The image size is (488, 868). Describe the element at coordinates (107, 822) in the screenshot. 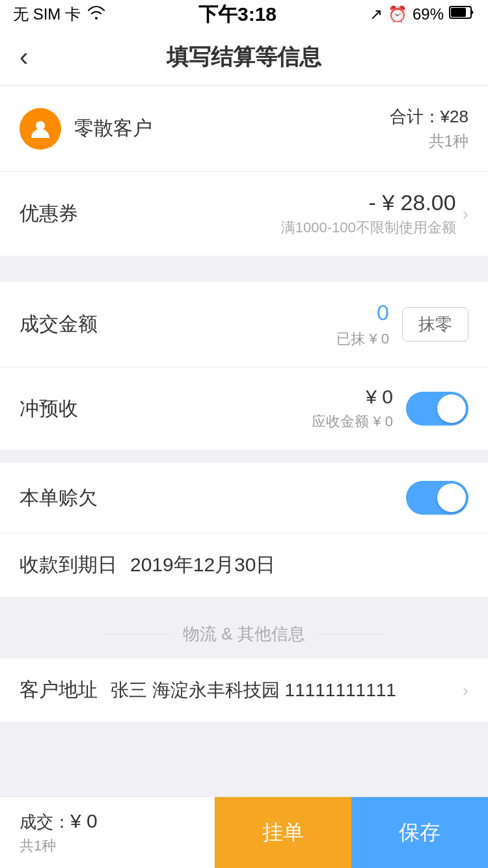

I see `bottom-deal-label: 成交：¥ 0` at that location.